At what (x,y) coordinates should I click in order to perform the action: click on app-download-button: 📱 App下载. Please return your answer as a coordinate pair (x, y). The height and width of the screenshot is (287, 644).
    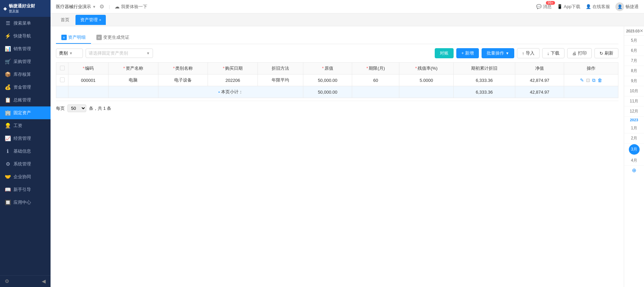
    Looking at the image, I should click on (569, 7).